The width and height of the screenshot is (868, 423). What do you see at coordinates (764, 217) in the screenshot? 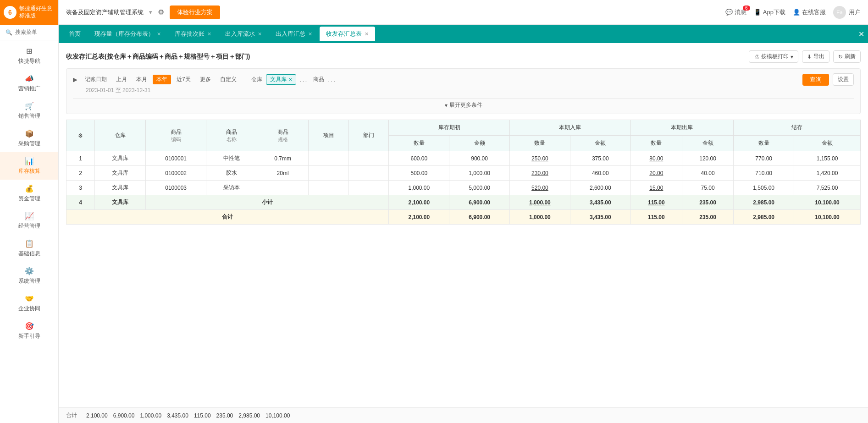
I see `total-closing-qty: 2,985.00` at bounding box center [764, 217].